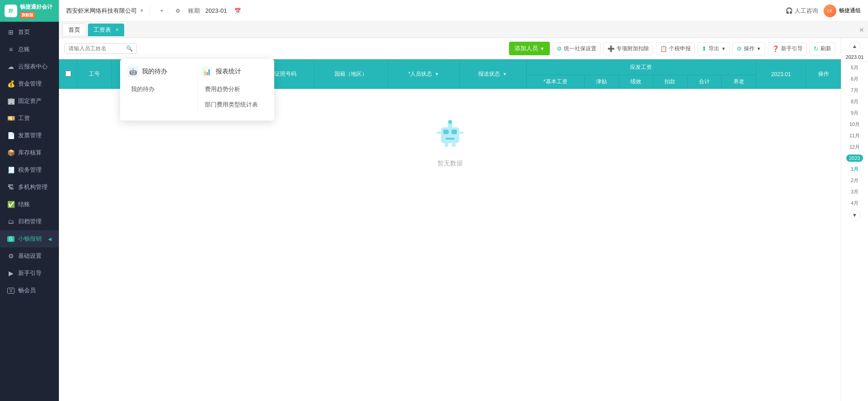  Describe the element at coordinates (854, 219) in the screenshot. I see `timeline-panel: ▲ 2023.01 5月 6月 7月 8月 9月 10月 11月 12月 202…` at that location.